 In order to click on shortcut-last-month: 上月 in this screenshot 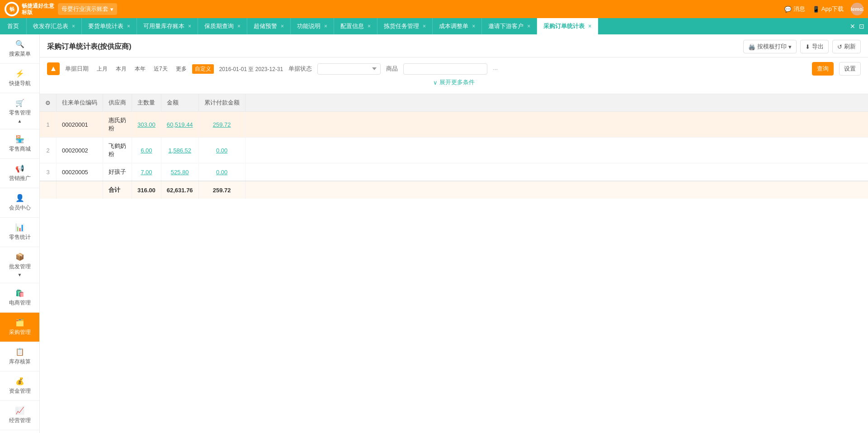, I will do `click(102, 69)`.